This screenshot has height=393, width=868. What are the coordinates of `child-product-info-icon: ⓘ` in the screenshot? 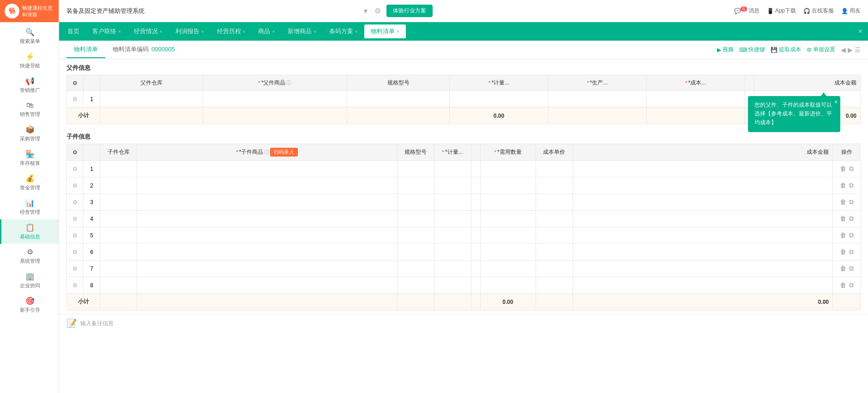 It's located at (267, 152).